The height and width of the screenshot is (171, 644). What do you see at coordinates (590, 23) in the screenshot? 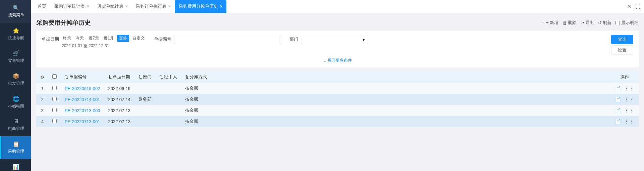
I see `header-actions: ＋ + 新增 🗑 删除 ↗ 导出 ↺ 刷新 显示明细` at bounding box center [590, 23].